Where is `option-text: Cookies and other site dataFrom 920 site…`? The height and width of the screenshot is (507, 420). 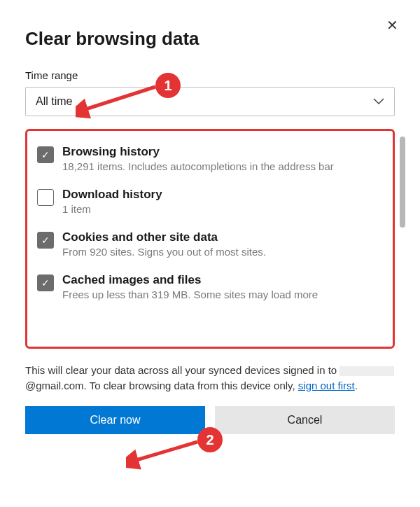 option-text: Cookies and other site dataFrom 920 site… is located at coordinates (164, 244).